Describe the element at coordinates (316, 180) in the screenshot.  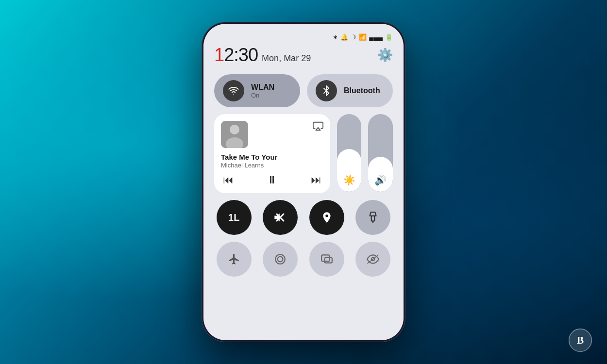
I see `next-button: ⏭` at that location.